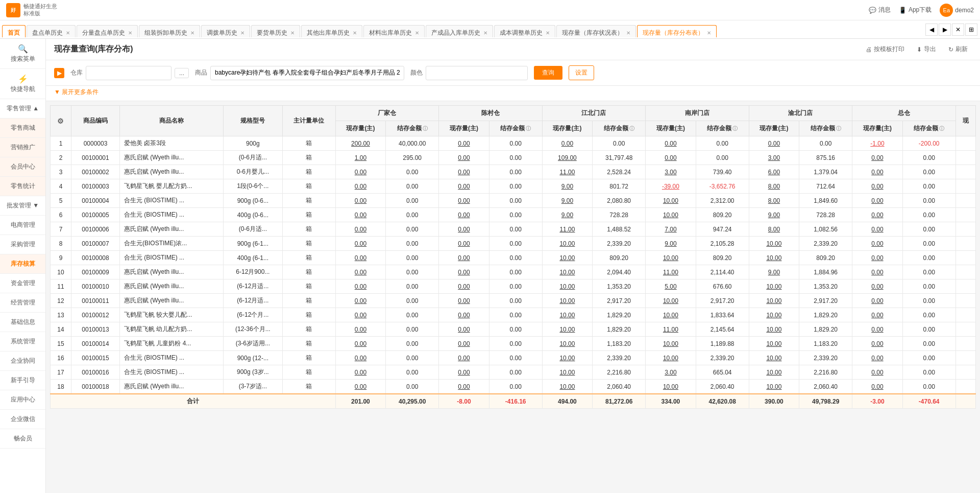 The height and width of the screenshot is (493, 980). I want to click on tab-tiaob: 调拨单历史 ✕, so click(226, 31).